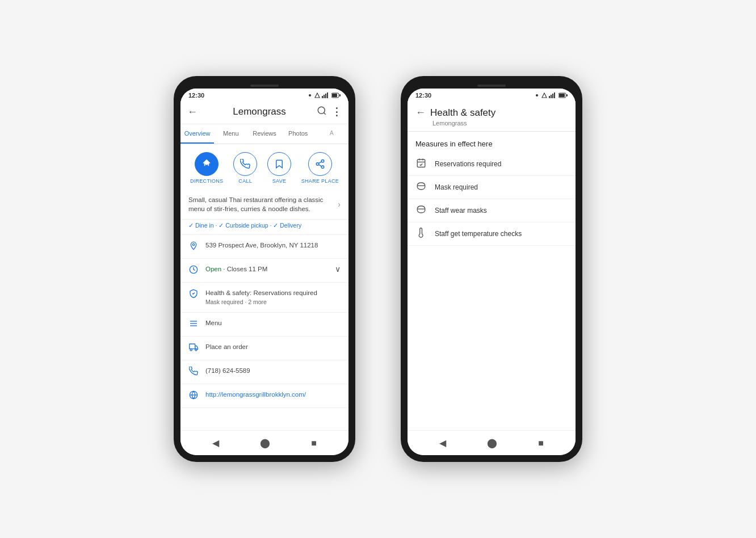  What do you see at coordinates (245, 168) in the screenshot?
I see `call-button: CALL` at bounding box center [245, 168].